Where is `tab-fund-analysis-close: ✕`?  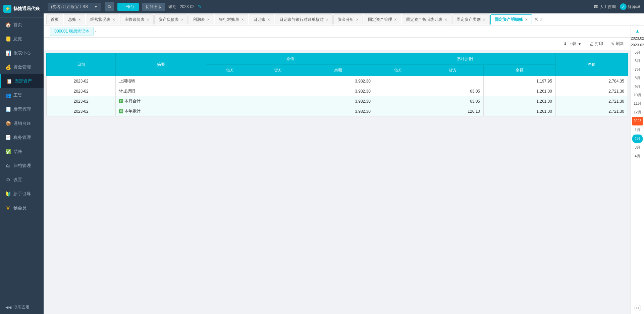 tab-fund-analysis-close: ✕ is located at coordinates (357, 19).